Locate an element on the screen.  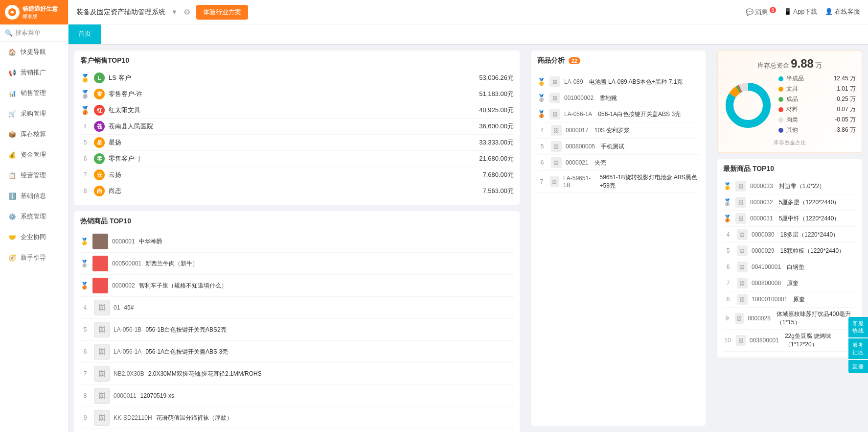
legend-value: 1.01 万 is located at coordinates (846, 89).